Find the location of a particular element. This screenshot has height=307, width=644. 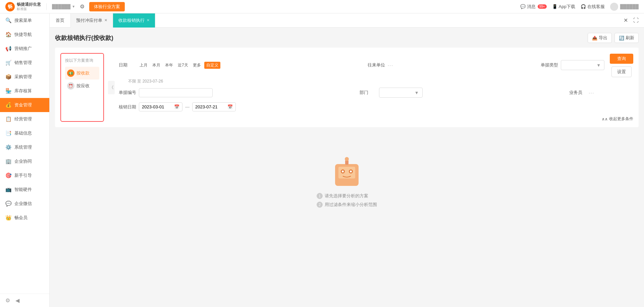

tab-prepay: 预付冲应付单 ✕ is located at coordinates (92, 20).